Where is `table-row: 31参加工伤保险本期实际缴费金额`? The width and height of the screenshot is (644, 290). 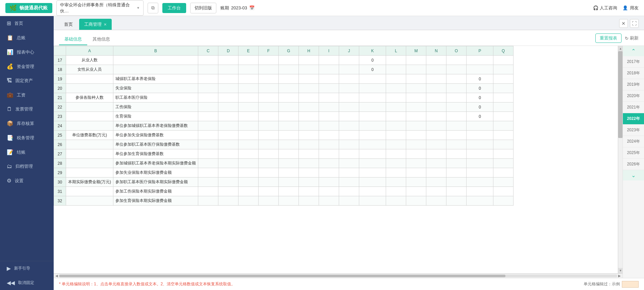
table-row: 31参加工伤保险本期实际缴费金额 is located at coordinates (284, 192).